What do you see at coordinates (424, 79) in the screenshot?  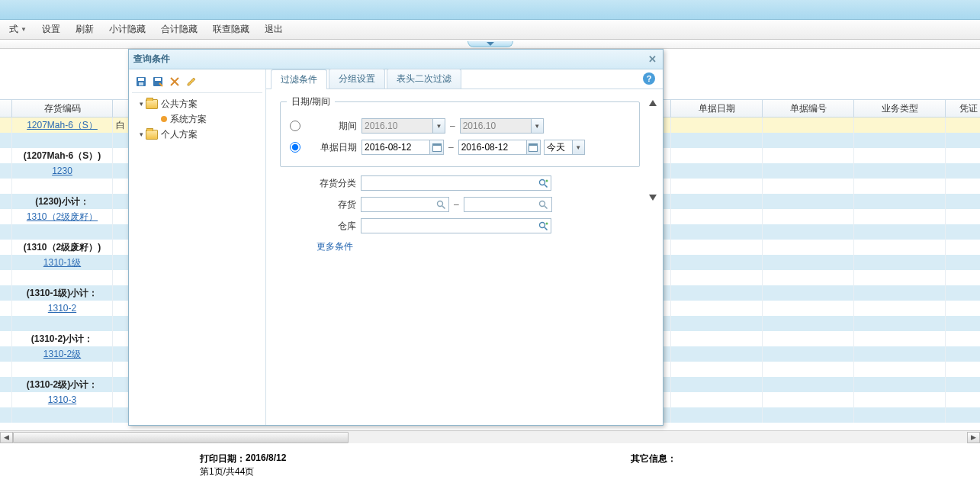 I see `tab-secondary-filter: 表头二次过滤` at bounding box center [424, 79].